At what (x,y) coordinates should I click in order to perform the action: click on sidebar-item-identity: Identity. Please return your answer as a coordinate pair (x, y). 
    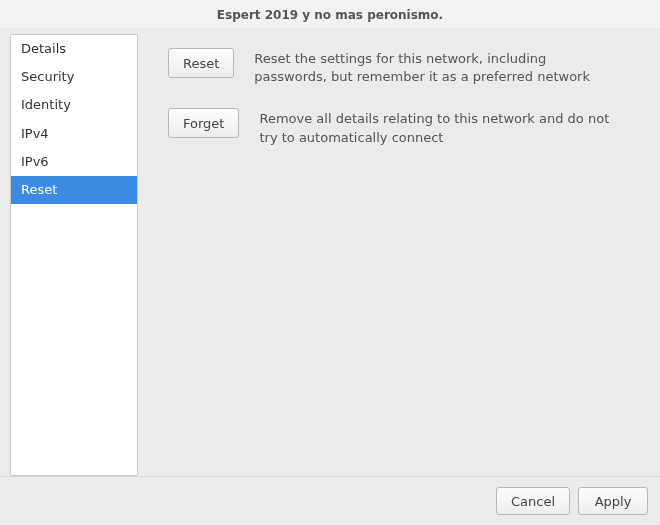
    Looking at the image, I should click on (74, 105).